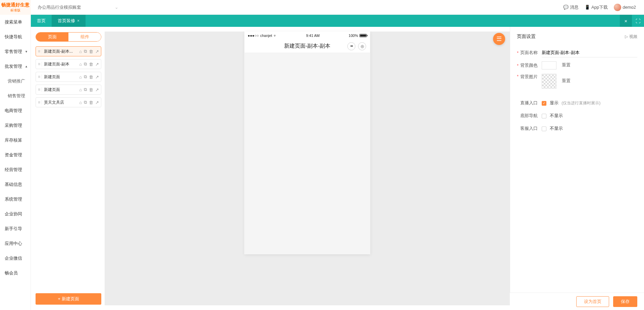 This screenshot has width=644, height=310. What do you see at coordinates (13, 111) in the screenshot?
I see `sidebar-item-label: 电商管理` at bounding box center [13, 111].